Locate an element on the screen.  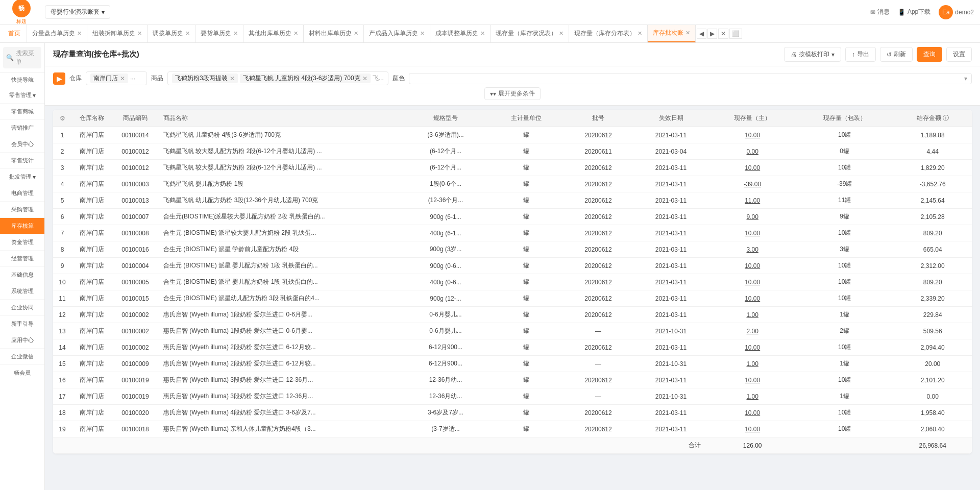
col-header-spec: 规格型号 is located at coordinates (446, 118).